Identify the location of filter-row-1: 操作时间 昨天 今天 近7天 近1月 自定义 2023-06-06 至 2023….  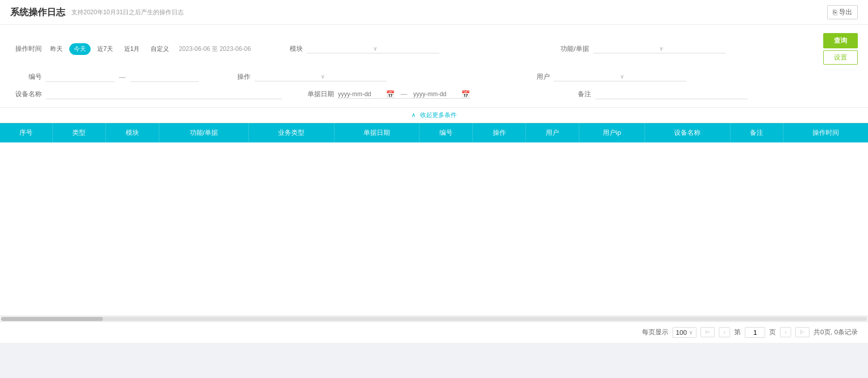
(434, 49).